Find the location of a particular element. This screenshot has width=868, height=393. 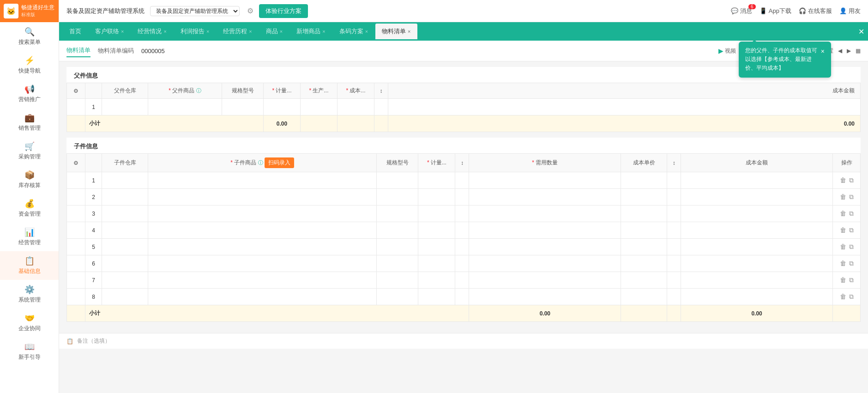

parent-row1-cost is located at coordinates (356, 107).